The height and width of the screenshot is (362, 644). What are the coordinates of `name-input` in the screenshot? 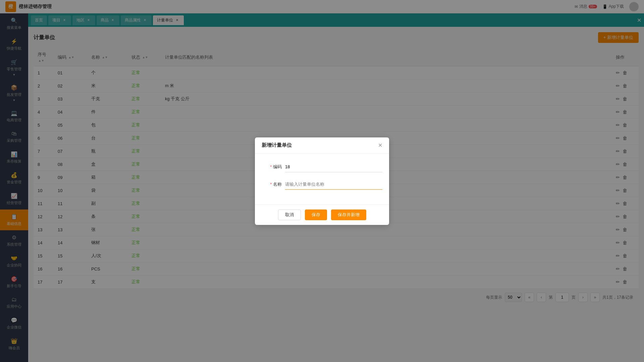 It's located at (334, 184).